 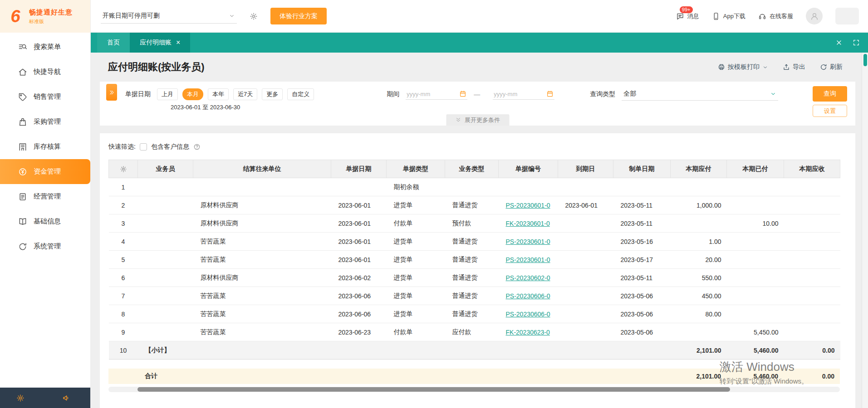 I want to click on refresh-button: 刷新, so click(x=831, y=67).